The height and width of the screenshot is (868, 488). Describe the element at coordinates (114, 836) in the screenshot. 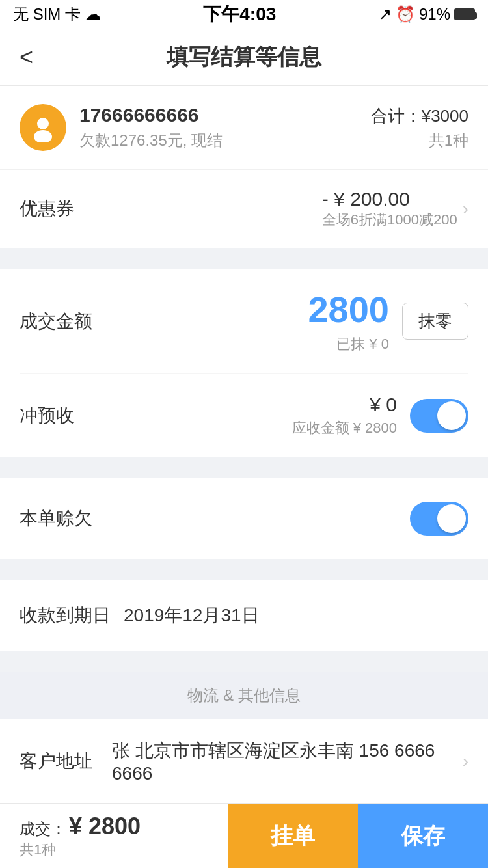

I see `footer-info: 成交： ¥ 2800 共1种` at that location.